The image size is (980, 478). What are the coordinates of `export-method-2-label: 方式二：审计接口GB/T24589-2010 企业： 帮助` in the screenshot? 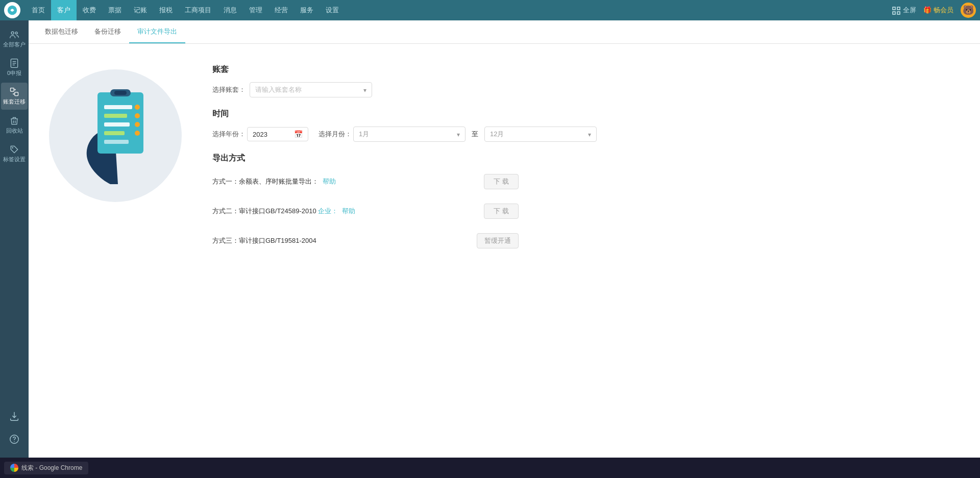 It's located at (284, 211).